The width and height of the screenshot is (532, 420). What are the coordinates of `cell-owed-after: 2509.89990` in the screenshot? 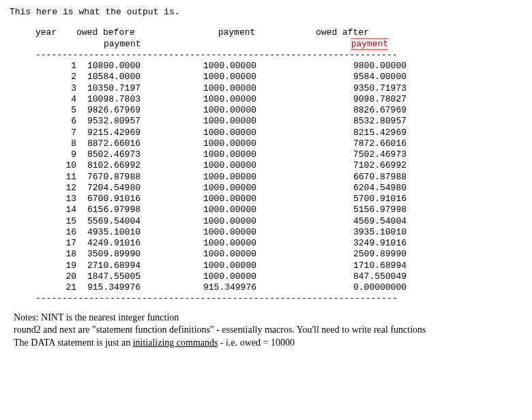 It's located at (394, 254).